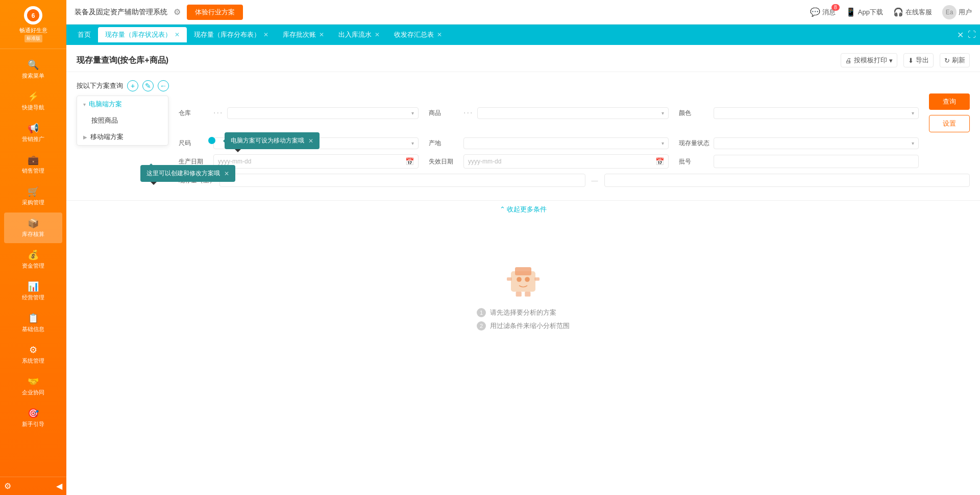 This screenshot has width=980, height=495. I want to click on sidebar-item-guide: 🎯 新手引导, so click(33, 418).